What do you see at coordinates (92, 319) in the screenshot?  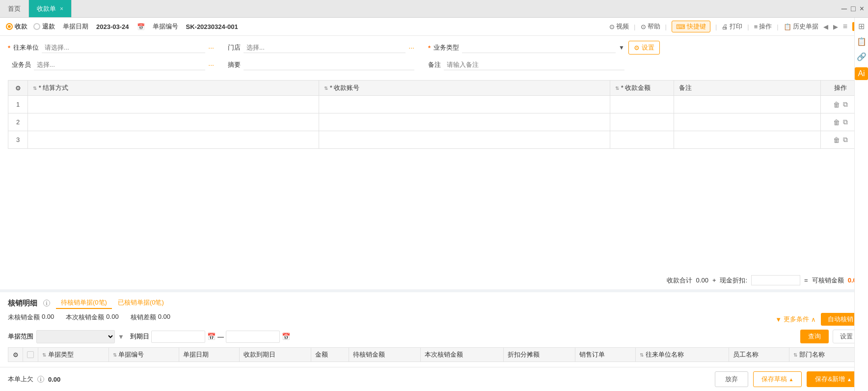 I see `stat-current: 本次核销金额 0.00` at bounding box center [92, 319].